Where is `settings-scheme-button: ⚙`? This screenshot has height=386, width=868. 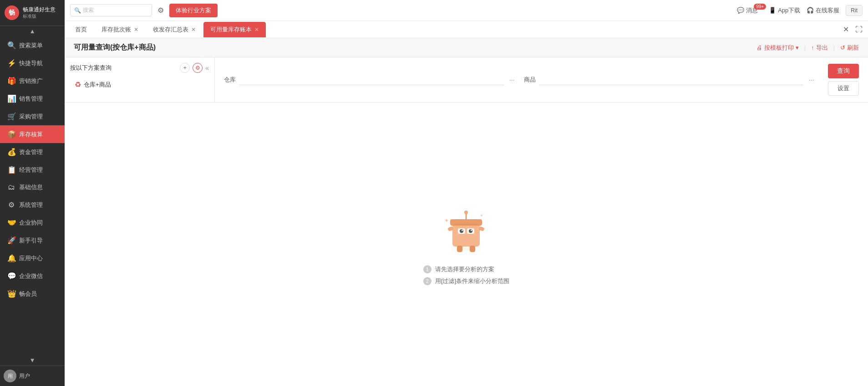
settings-scheme-button: ⚙ is located at coordinates (198, 68).